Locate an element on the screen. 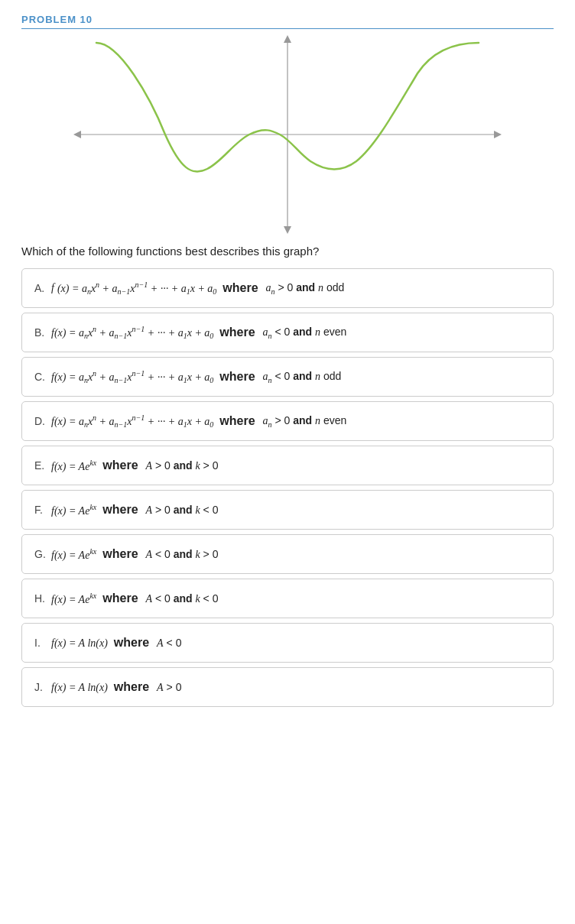  option-i: I. f(x) = A ln(x) where A < 0 is located at coordinates (288, 643).